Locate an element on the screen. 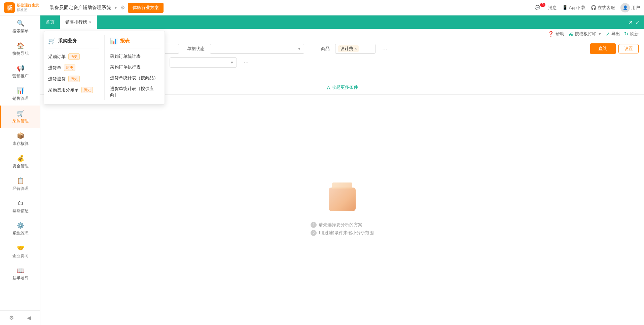 This screenshot has width=644, height=325. logo-area: 畅 畅捷通好生意 标准版 is located at coordinates (24, 8).